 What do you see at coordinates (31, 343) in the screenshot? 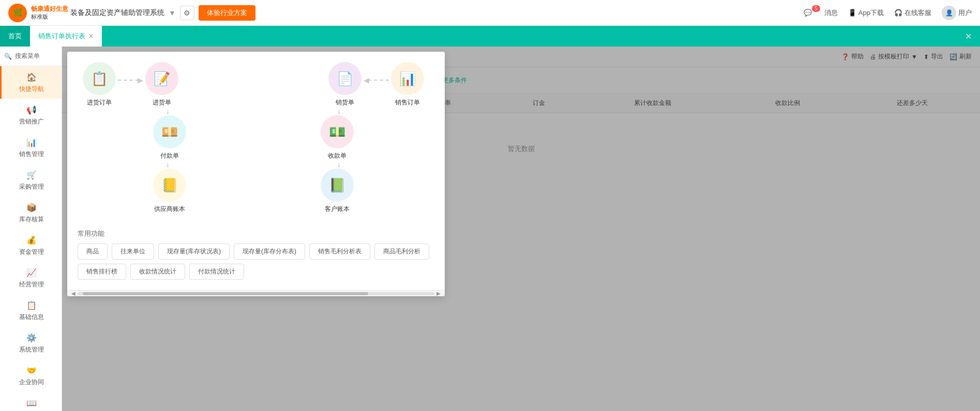
I see `sidebar-item-system: ⚙️ 系统管理` at bounding box center [31, 343].